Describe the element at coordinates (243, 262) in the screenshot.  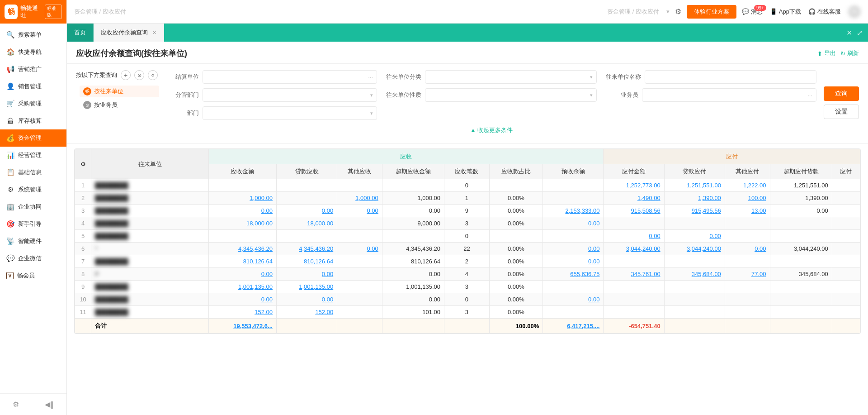
I see `td-ar-amount-6: 810,126.64` at that location.